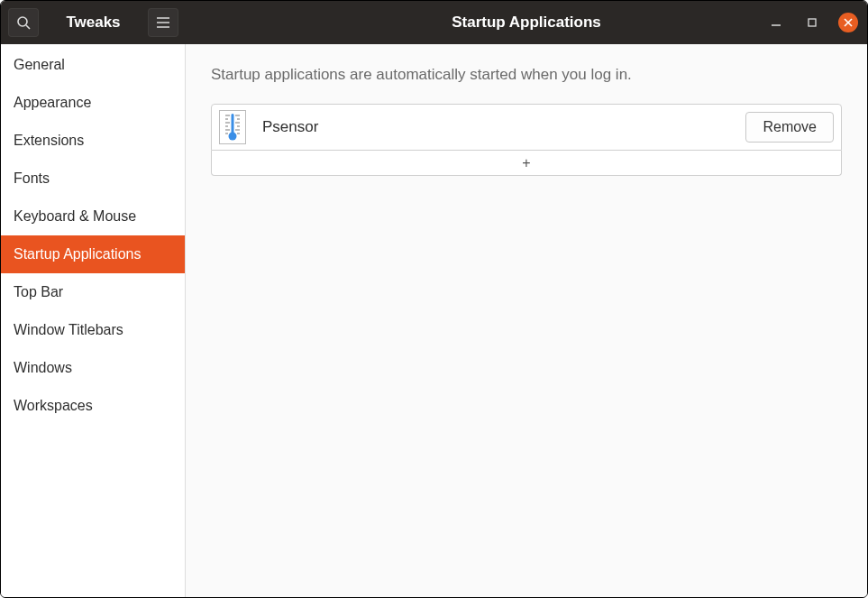  Describe the element at coordinates (776, 23) in the screenshot. I see `minimize-icon` at that location.